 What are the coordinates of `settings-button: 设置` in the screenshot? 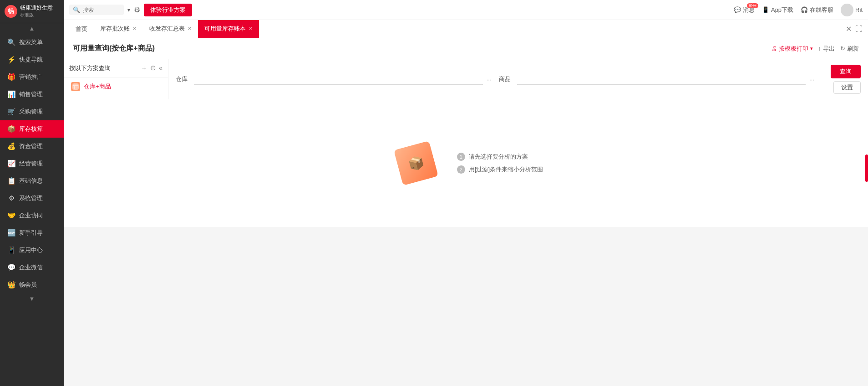 It's located at (847, 87).